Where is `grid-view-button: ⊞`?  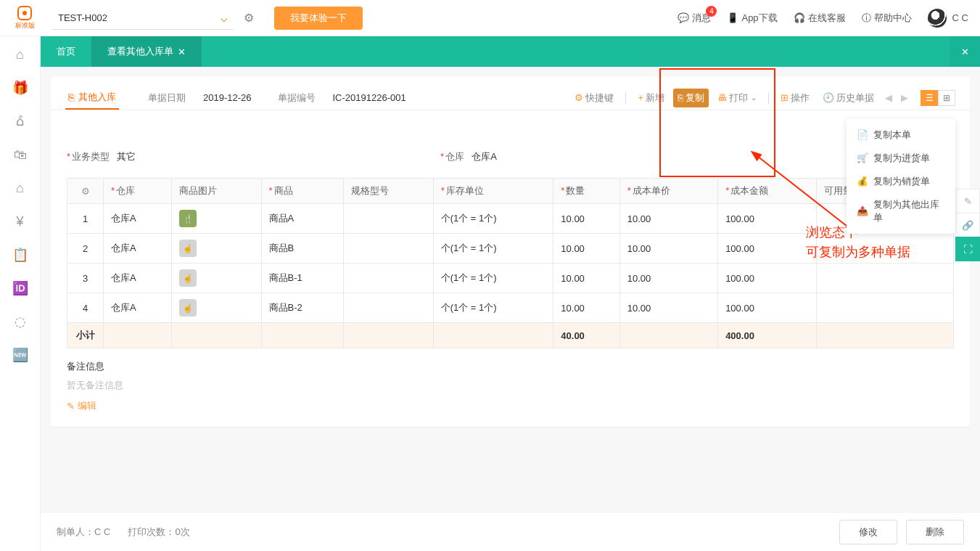
grid-view-button: ⊞ is located at coordinates (947, 98).